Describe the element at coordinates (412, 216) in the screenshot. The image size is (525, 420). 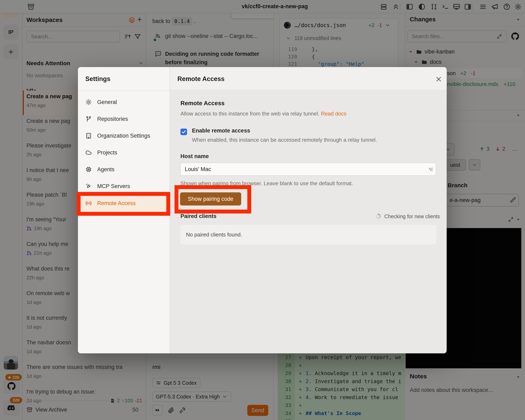
I see `checking-clients-status: Checking for new clients` at that location.